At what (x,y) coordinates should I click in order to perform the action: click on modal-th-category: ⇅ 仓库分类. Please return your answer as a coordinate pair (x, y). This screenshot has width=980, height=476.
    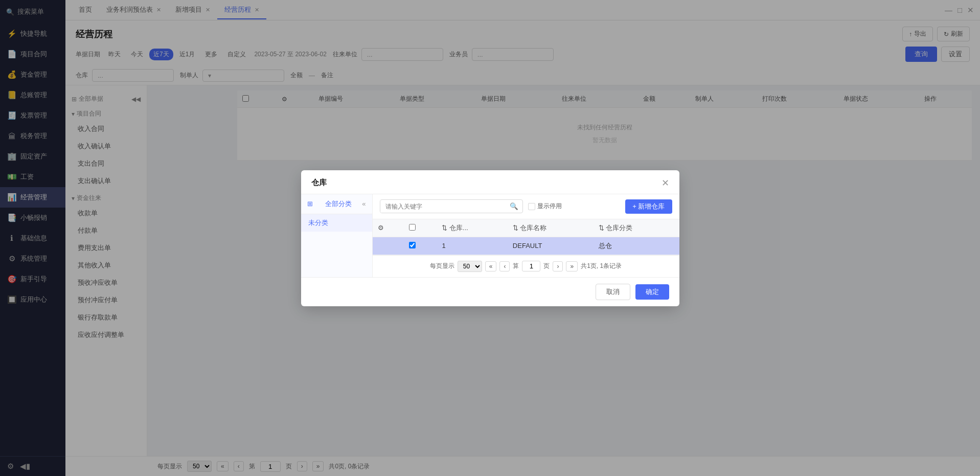
    Looking at the image, I should click on (636, 228).